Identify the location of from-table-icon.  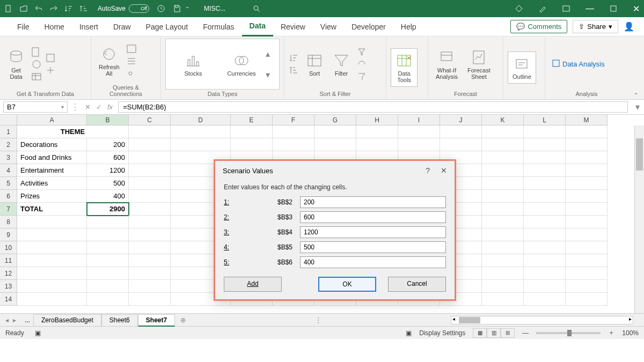
(36, 77).